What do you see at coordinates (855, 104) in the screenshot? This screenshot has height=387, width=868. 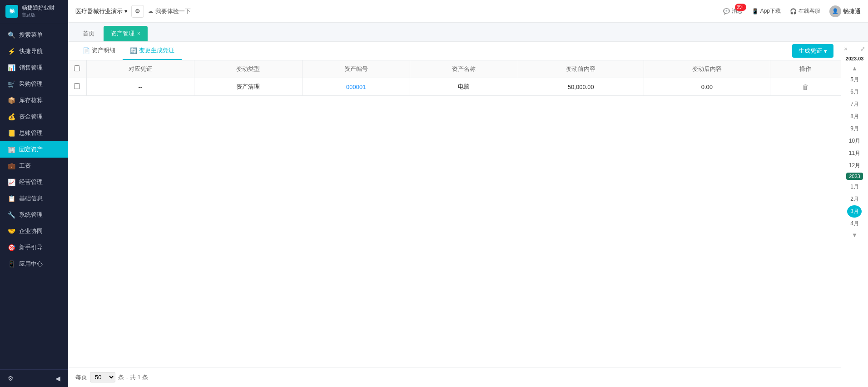 I see `month-item: 7月` at bounding box center [855, 104].